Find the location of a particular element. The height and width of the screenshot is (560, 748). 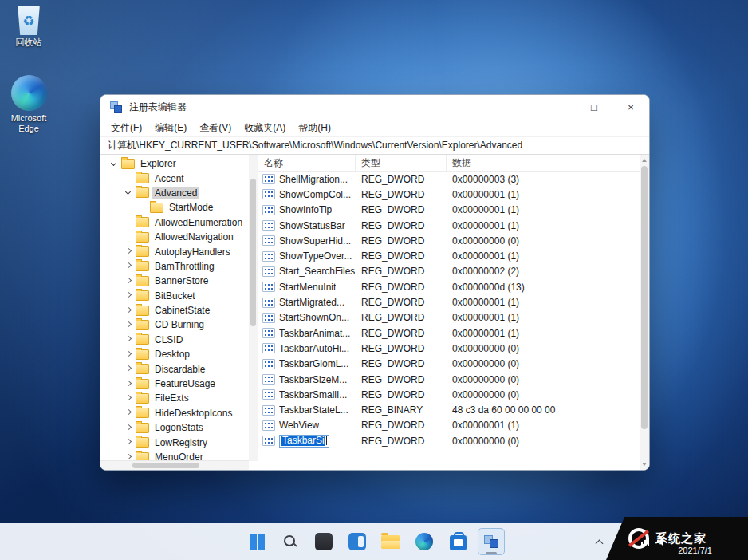

start-button is located at coordinates (257, 542).